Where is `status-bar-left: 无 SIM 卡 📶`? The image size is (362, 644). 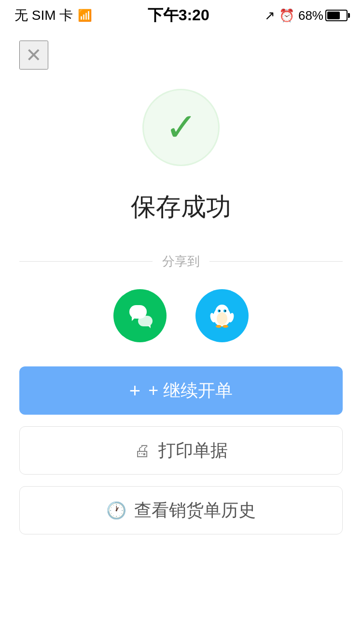
status-bar-left: 无 SIM 卡 📶 is located at coordinates (53, 15).